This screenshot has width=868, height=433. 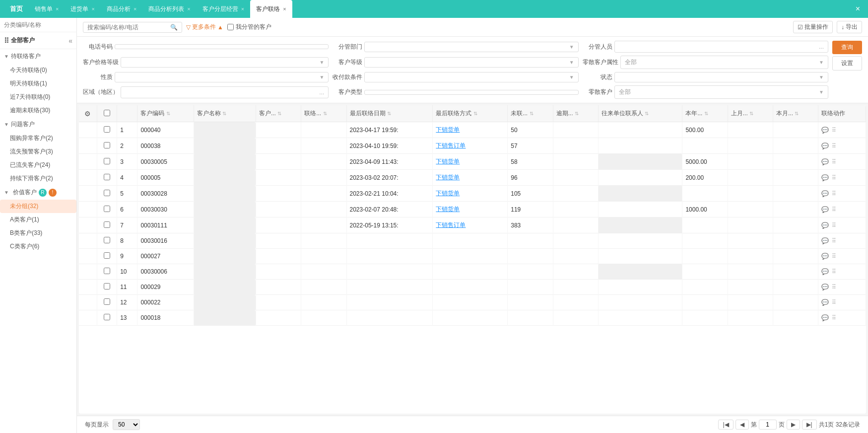 What do you see at coordinates (204, 27) in the screenshot?
I see `more-conditions-button: ▽ 更多条件 ▲` at bounding box center [204, 27].